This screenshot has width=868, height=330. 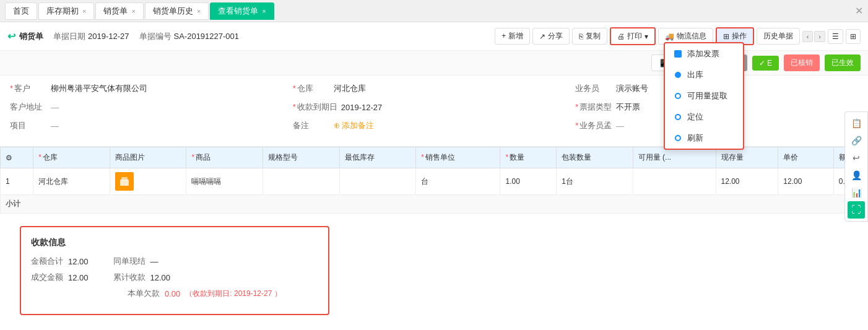 I want to click on available-qty-label: 可用量提取, so click(x=707, y=96).